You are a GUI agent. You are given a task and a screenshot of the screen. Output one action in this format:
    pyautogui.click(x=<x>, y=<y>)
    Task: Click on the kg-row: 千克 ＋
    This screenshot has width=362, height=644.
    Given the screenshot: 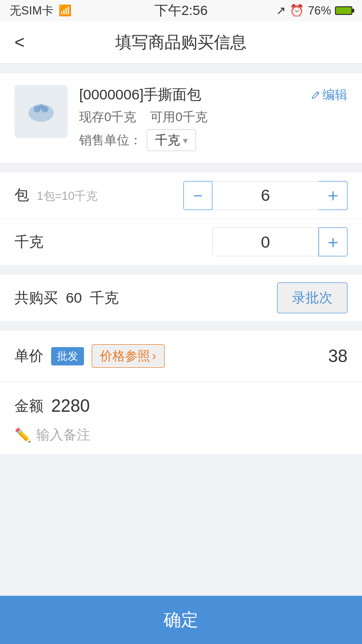 What is the action you would take?
    pyautogui.click(x=181, y=242)
    